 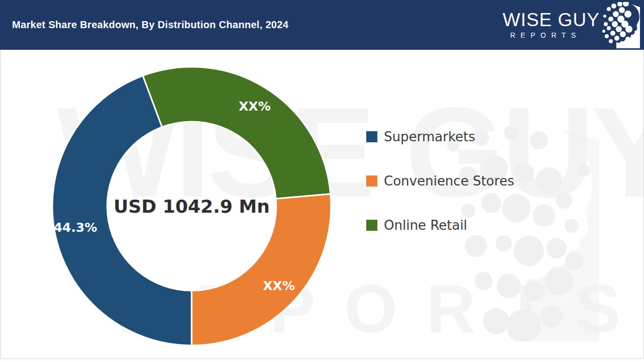 I want to click on donut-center-label: USD 1042.9 Mn, so click(x=192, y=206).